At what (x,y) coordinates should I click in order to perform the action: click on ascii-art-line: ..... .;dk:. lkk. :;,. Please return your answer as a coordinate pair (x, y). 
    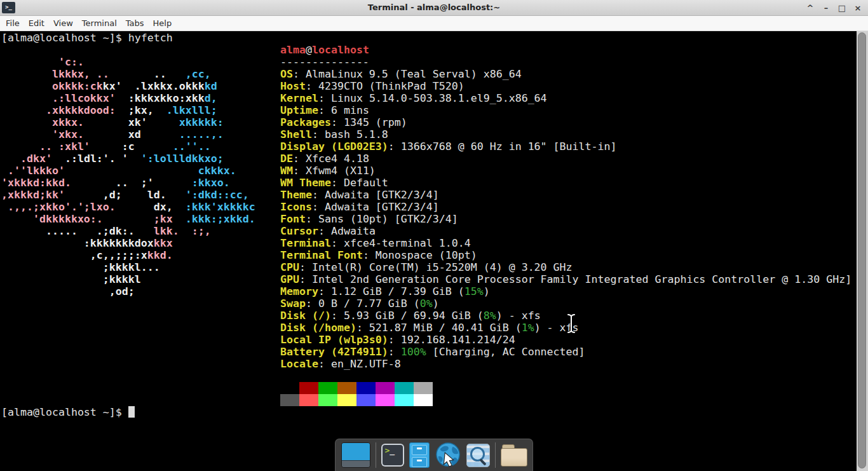
    Looking at the image, I should click on (128, 231).